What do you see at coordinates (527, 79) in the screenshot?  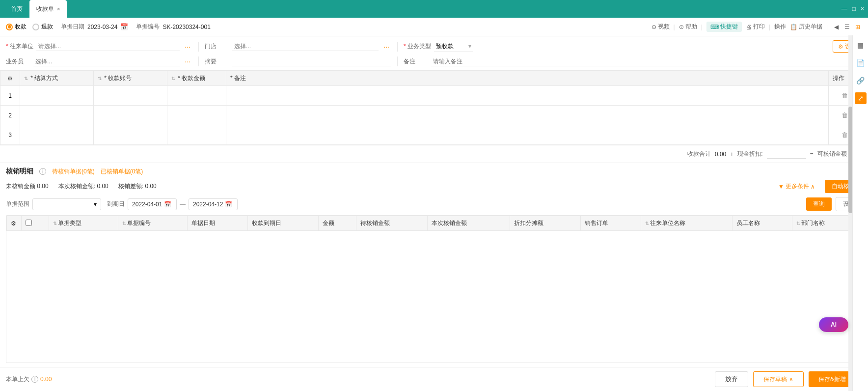 I see `remark-col-header: * 备注` at bounding box center [527, 79].